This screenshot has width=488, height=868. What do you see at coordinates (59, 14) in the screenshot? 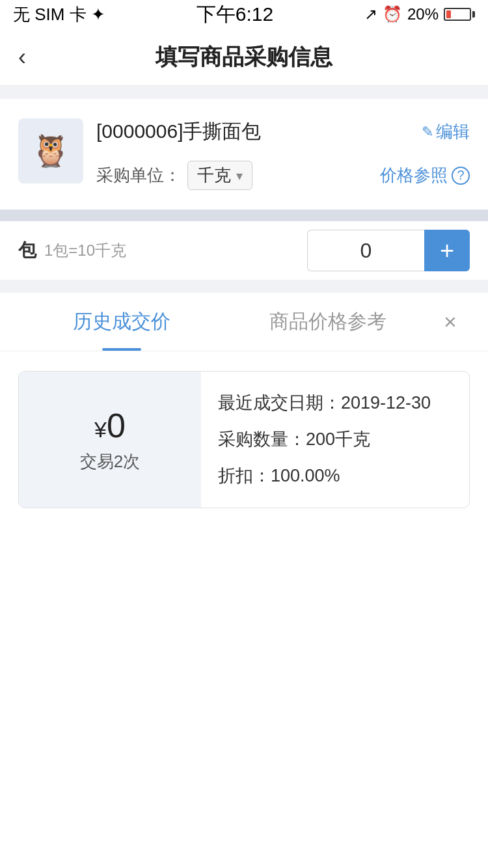
I see `sim-label: 无 SIM 卡 ✦` at bounding box center [59, 14].